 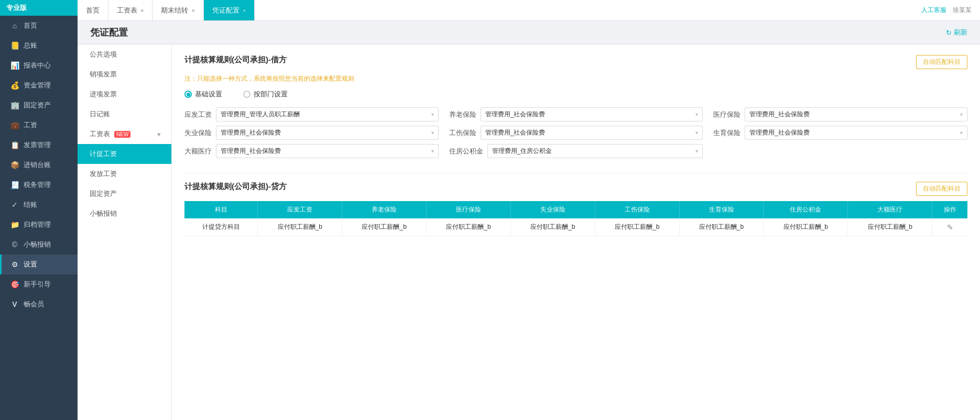 What do you see at coordinates (39, 46) in the screenshot?
I see `sidebar-item-general-ledger: 📒 总账` at bounding box center [39, 46].